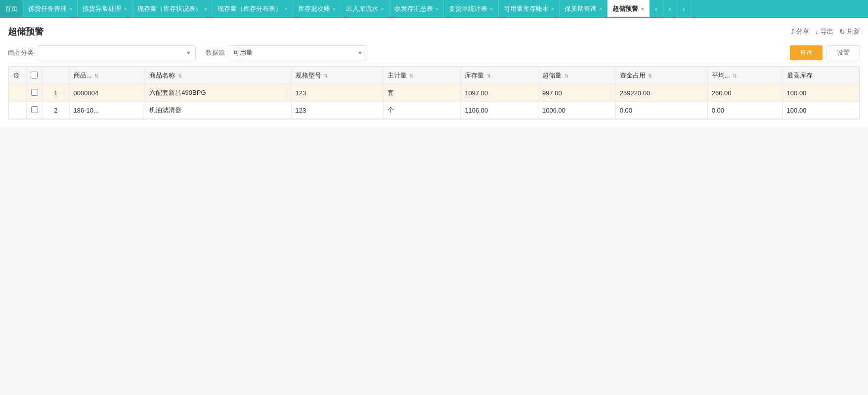 Image resolution: width=868 pixels, height=395 pixels. Describe the element at coordinates (180, 76) in the screenshot. I see `sort-icon-product-name: ⇅` at that location.